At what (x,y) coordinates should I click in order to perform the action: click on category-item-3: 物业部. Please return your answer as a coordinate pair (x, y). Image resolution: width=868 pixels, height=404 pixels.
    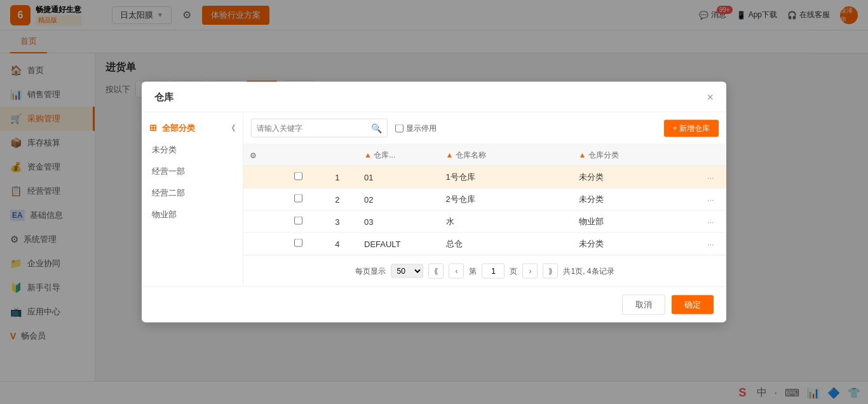
    Looking at the image, I should click on (192, 215).